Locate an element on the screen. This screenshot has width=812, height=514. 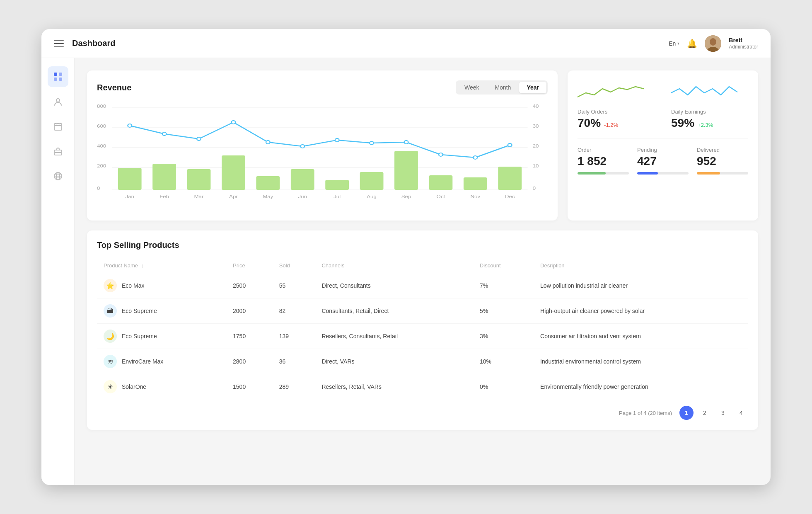
sidebar-item-dashboard is located at coordinates (58, 77).